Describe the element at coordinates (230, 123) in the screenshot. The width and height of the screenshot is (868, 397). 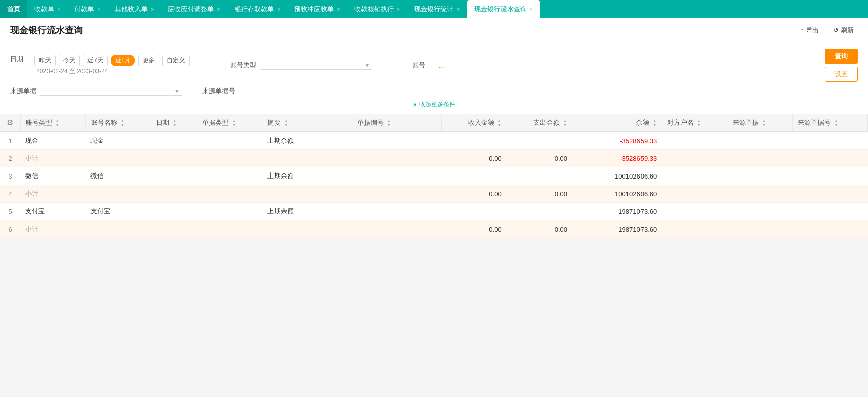
I see `col-doc-type: 单据类型 ▲▼` at that location.